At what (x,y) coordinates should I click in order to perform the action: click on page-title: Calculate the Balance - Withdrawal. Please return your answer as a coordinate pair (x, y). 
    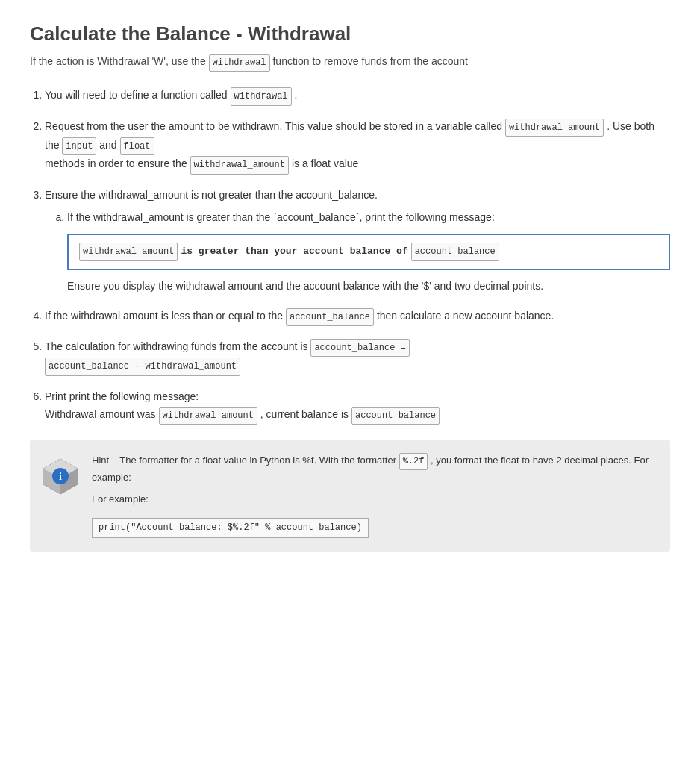
    Looking at the image, I should click on (350, 34).